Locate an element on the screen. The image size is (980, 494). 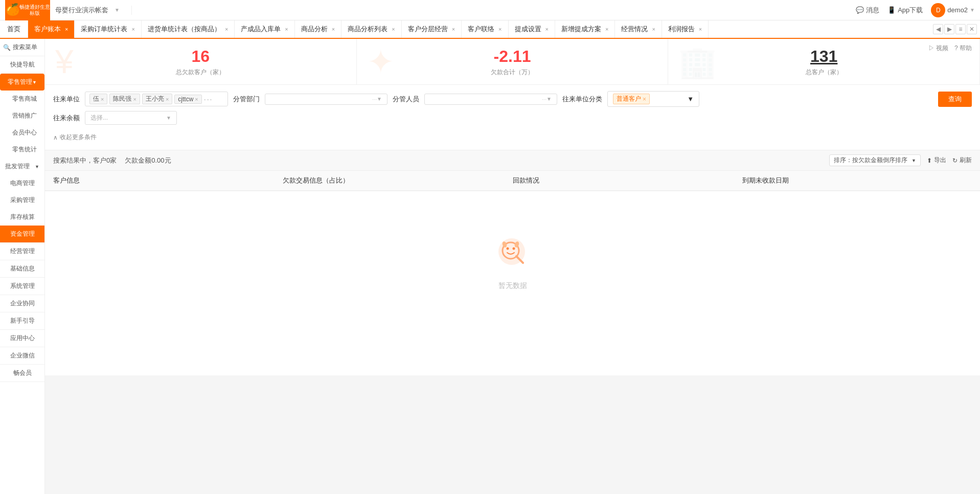
user-profile: D demo2 ▼ is located at coordinates (953, 10).